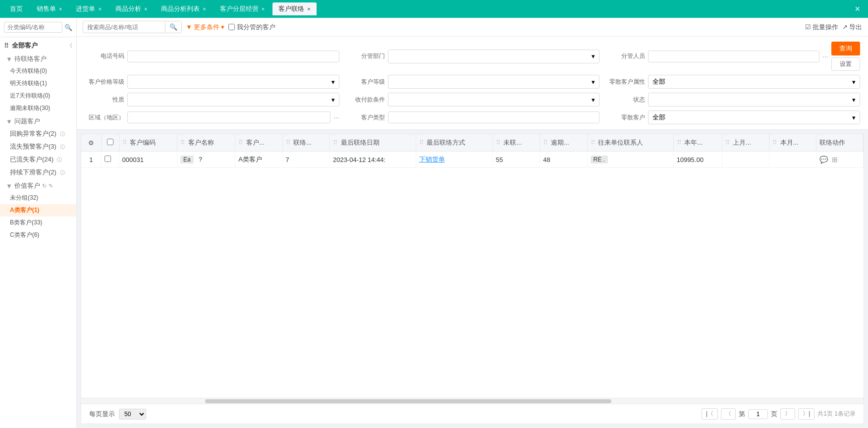 This screenshot has height=428, width=868. I want to click on status-select: ▾, so click(754, 100).